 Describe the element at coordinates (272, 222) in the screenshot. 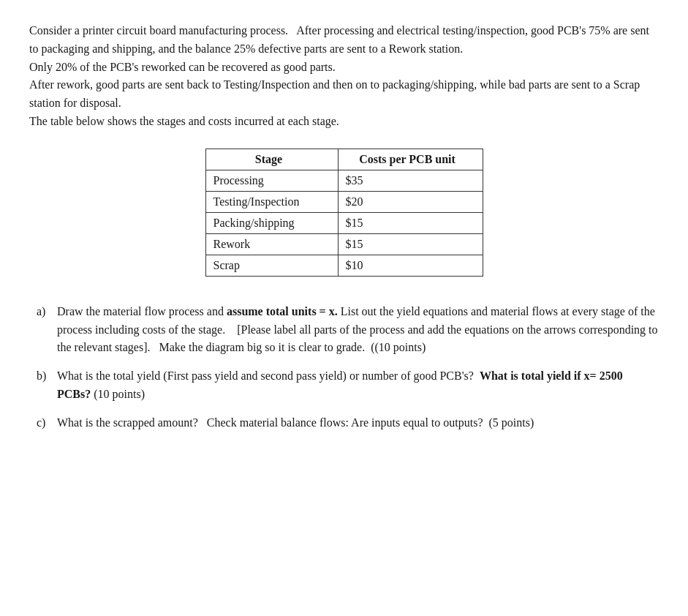

I see `stage-packing: Packing/shipping` at that location.